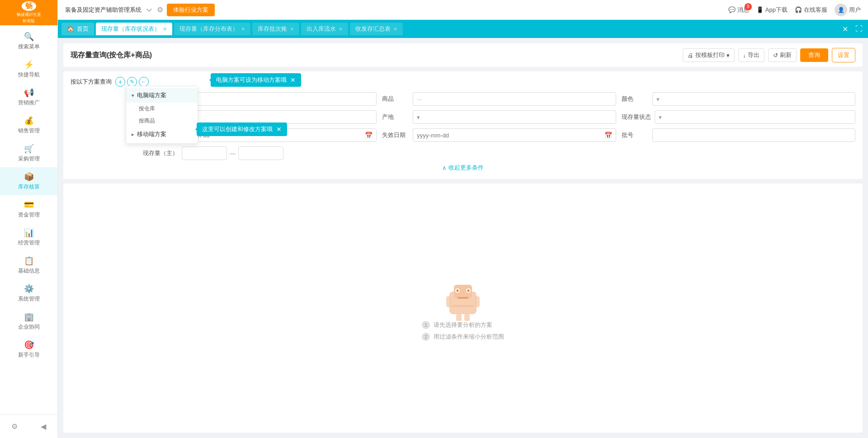  What do you see at coordinates (149, 10) in the screenshot?
I see `dropdown-icon` at bounding box center [149, 10].